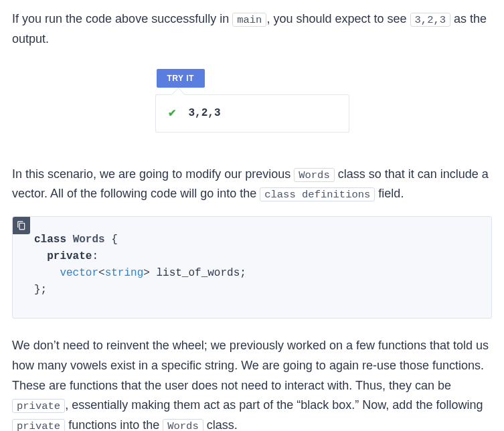 This screenshot has width=504, height=431. I want to click on inline-code-private1: private, so click(39, 406).